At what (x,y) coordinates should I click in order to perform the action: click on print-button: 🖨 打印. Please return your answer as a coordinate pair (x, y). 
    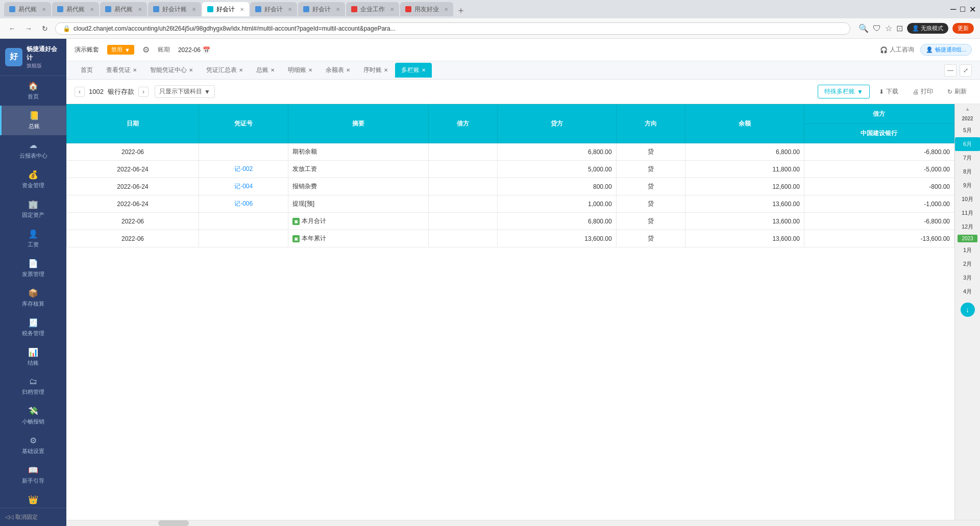
    Looking at the image, I should click on (923, 92).